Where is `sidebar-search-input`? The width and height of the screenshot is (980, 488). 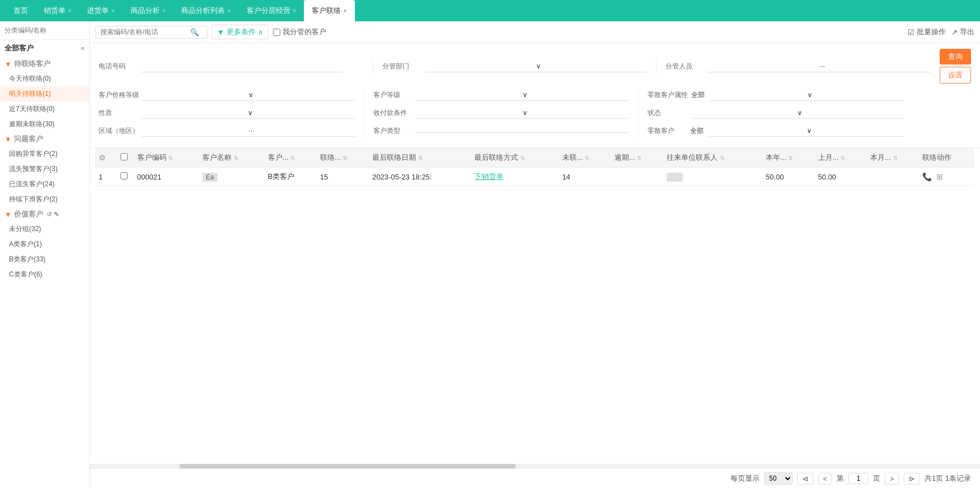 sidebar-search-input is located at coordinates (47, 30).